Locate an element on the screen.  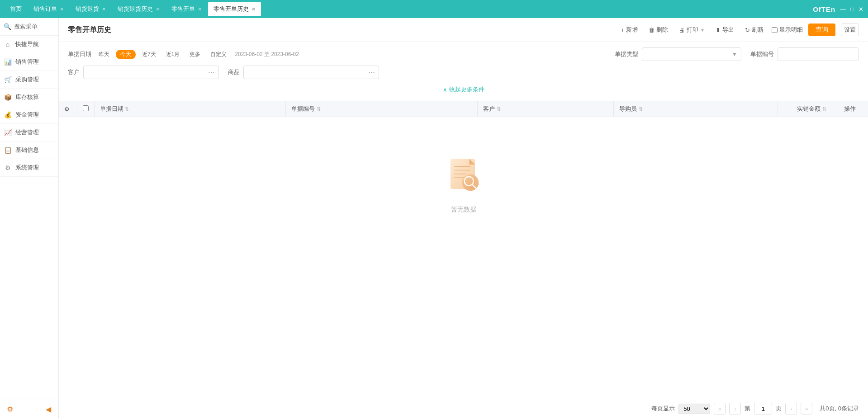
today-btn: 今天 is located at coordinates (126, 54).